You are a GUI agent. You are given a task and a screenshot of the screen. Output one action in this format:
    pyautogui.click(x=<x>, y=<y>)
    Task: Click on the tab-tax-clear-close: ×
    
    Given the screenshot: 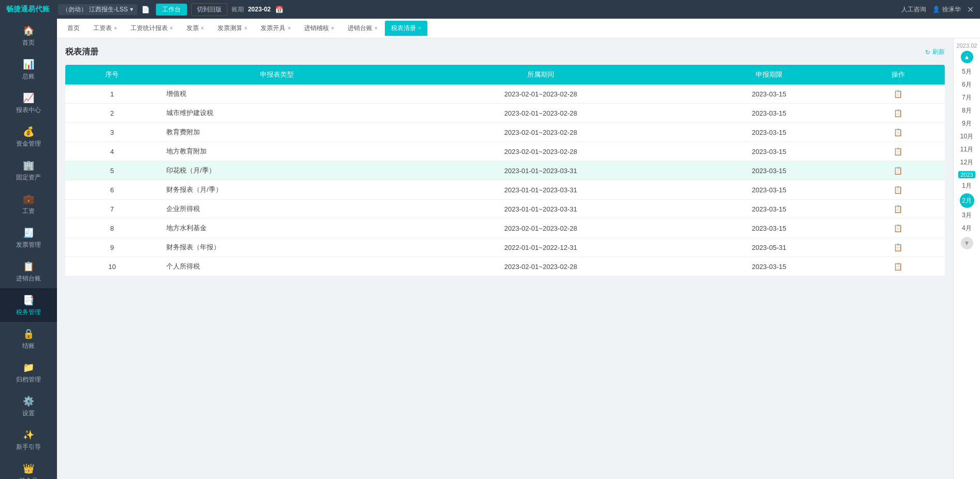 What is the action you would take?
    pyautogui.click(x=420, y=28)
    